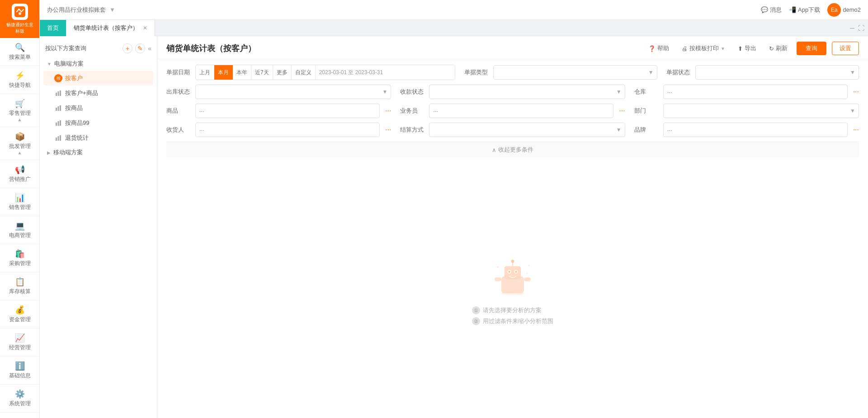  I want to click on sidebar-item-finance: 💰 资金管理, so click(20, 314).